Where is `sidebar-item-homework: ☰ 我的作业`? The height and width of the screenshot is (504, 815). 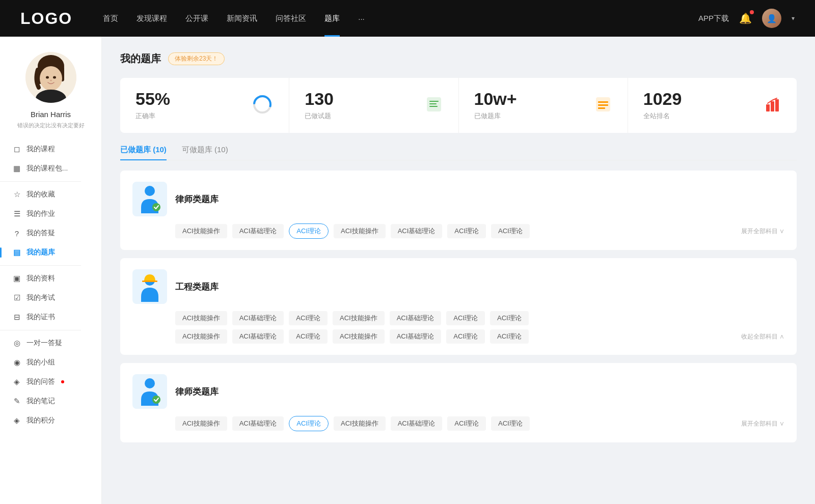
sidebar-item-homework: ☰ 我的作业 is located at coordinates (51, 214).